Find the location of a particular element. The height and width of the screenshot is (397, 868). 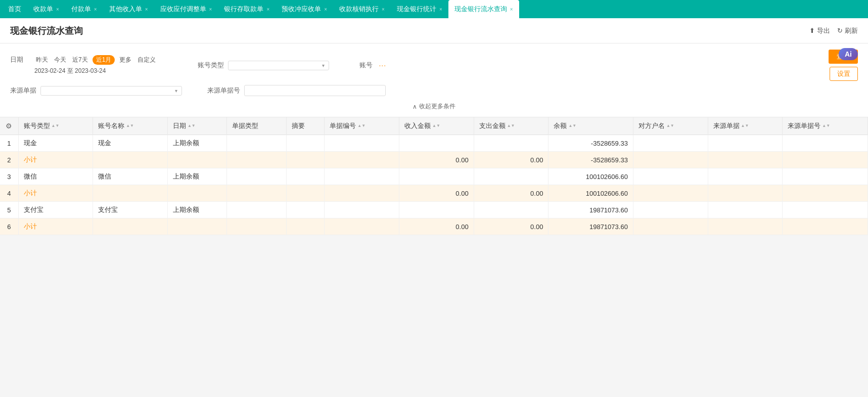

nav-home: 首页 is located at coordinates (15, 9).